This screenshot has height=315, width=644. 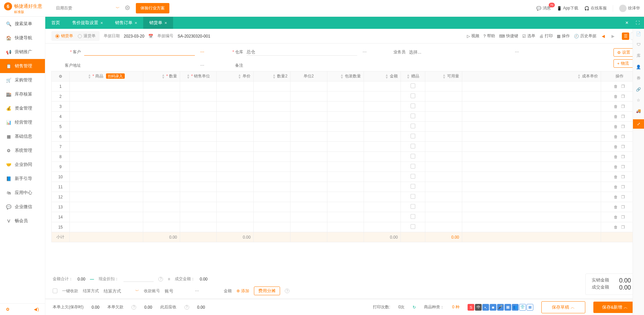 I want to click on col-settings: ⚙, so click(x=61, y=76).